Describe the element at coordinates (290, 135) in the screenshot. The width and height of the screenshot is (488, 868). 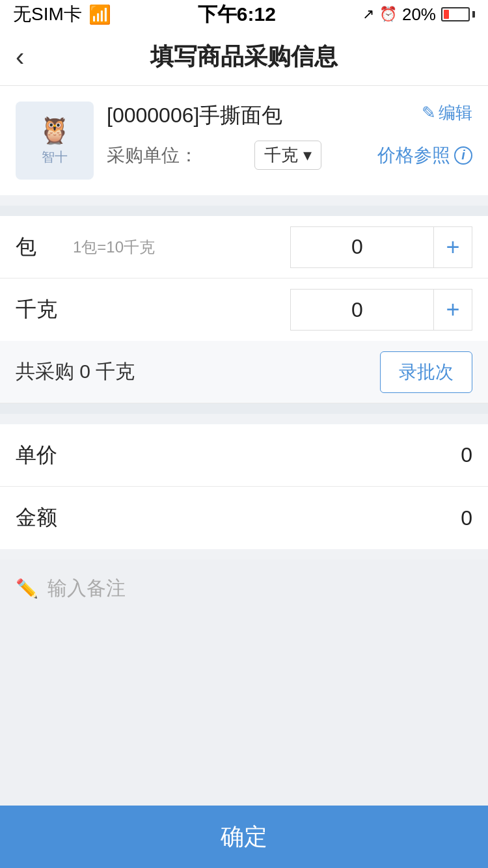
I see `product-info: [0000006]手撕面包 ✎ 编辑 采购单位： 千克 ▾ 价格参照 i` at that location.